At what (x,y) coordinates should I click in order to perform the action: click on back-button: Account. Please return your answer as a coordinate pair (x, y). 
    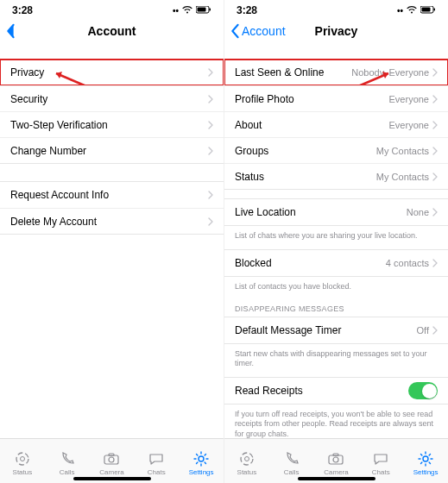
    Looking at the image, I should click on (257, 31).